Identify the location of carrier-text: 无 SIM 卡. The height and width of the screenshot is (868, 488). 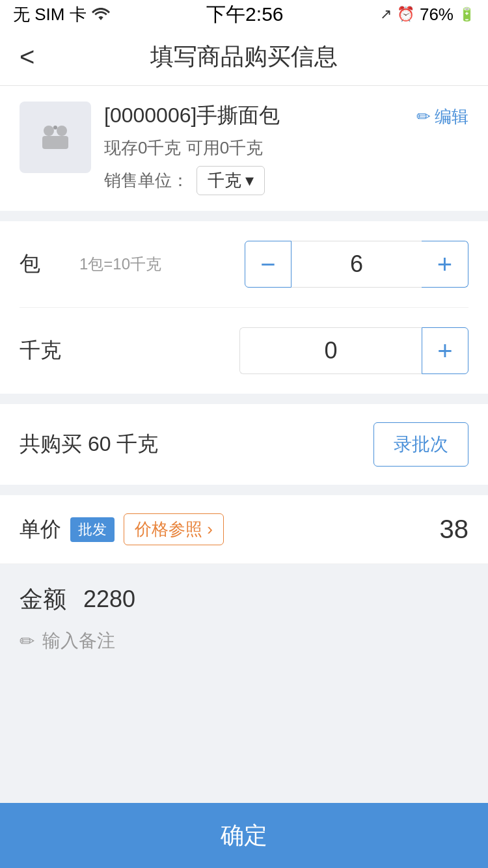
(49, 14).